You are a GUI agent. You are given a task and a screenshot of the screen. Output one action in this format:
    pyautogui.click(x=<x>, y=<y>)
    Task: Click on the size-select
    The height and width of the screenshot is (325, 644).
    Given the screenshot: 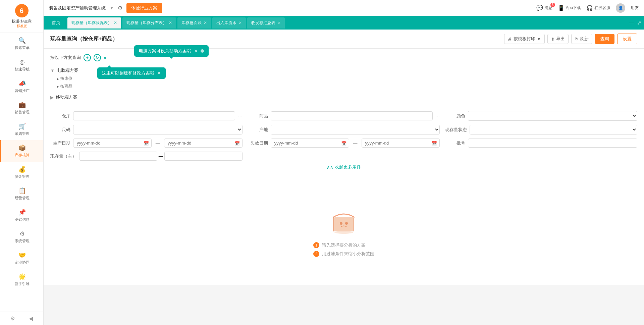 What is the action you would take?
    pyautogui.click(x=158, y=129)
    